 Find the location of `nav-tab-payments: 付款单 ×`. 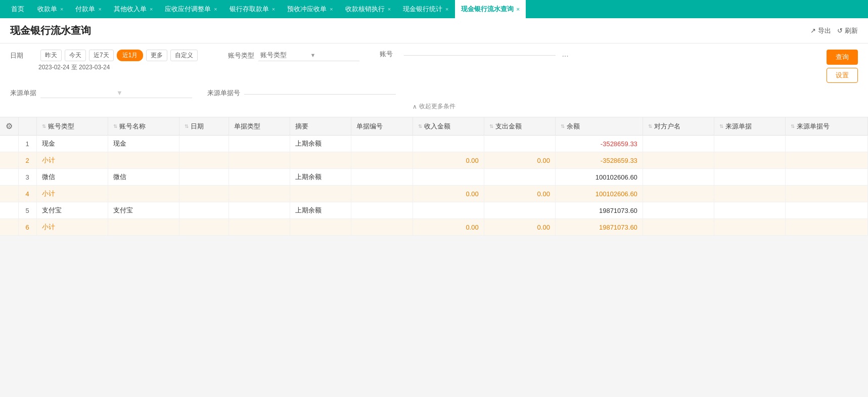

nav-tab-payments: 付款单 × is located at coordinates (88, 9).